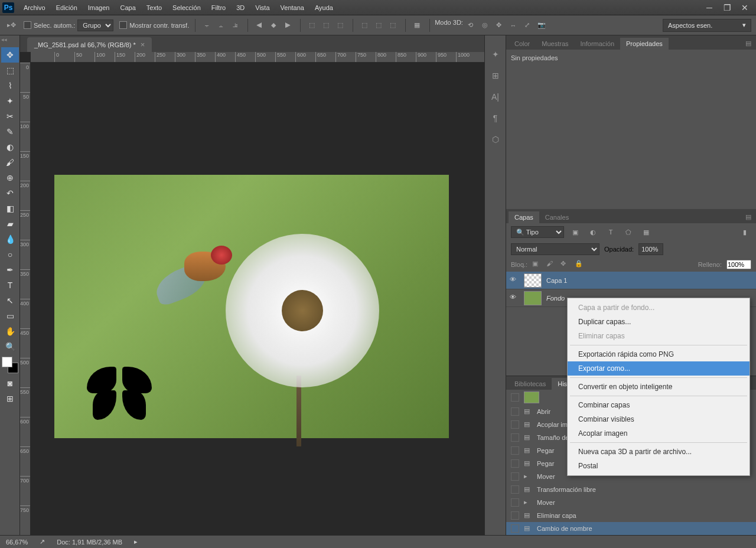 The image size is (756, 548). Describe the element at coordinates (628, 232) in the screenshot. I see `filter-shape-icon: ⬠` at that location.